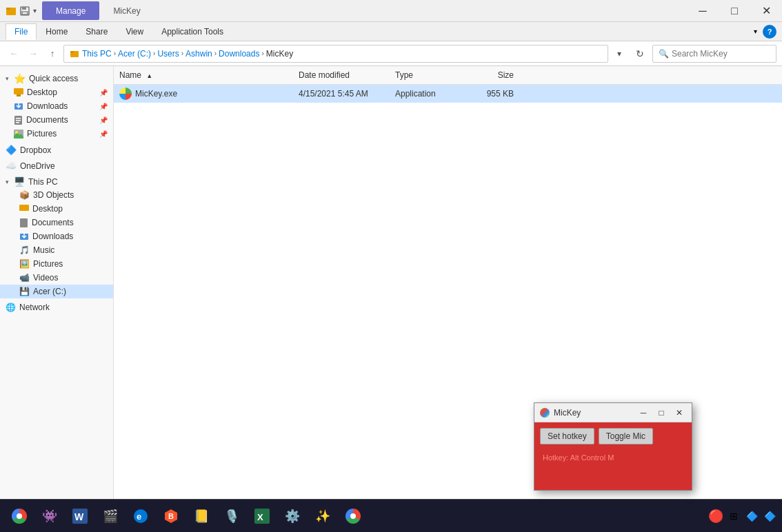 This screenshot has height=532, width=782. Describe the element at coordinates (21, 32) in the screenshot. I see `ribbon-tab-file: File` at that location.